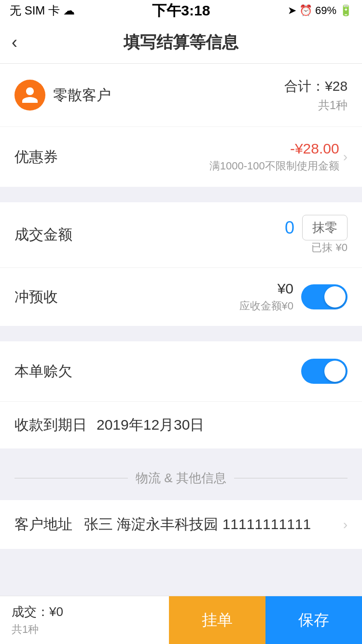 The height and width of the screenshot is (644, 362). What do you see at coordinates (181, 11) in the screenshot?
I see `status-bar: 无 SIM 卡 ☁ 下午3:18 ➤ ⏰ 69% 🔋` at bounding box center [181, 11].